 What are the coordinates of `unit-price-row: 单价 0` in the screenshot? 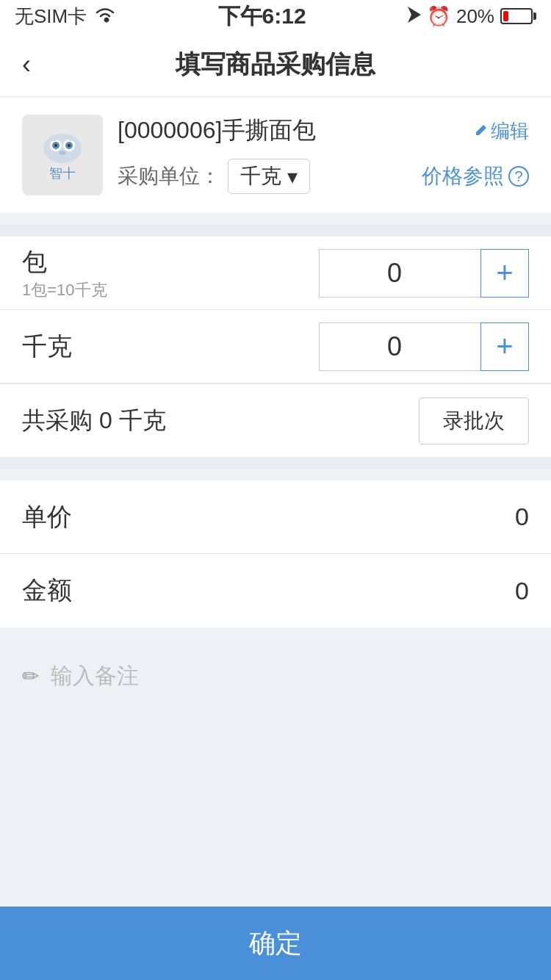 It's located at (276, 517).